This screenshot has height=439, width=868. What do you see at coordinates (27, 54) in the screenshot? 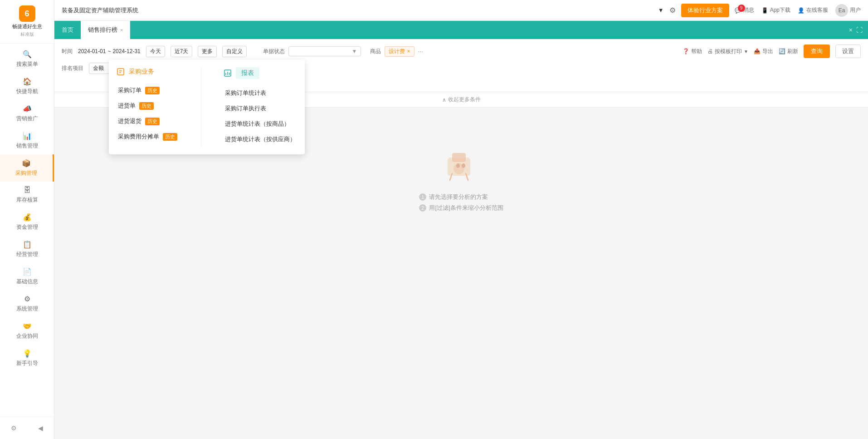
I see `search-icon: 🔍` at bounding box center [27, 54].